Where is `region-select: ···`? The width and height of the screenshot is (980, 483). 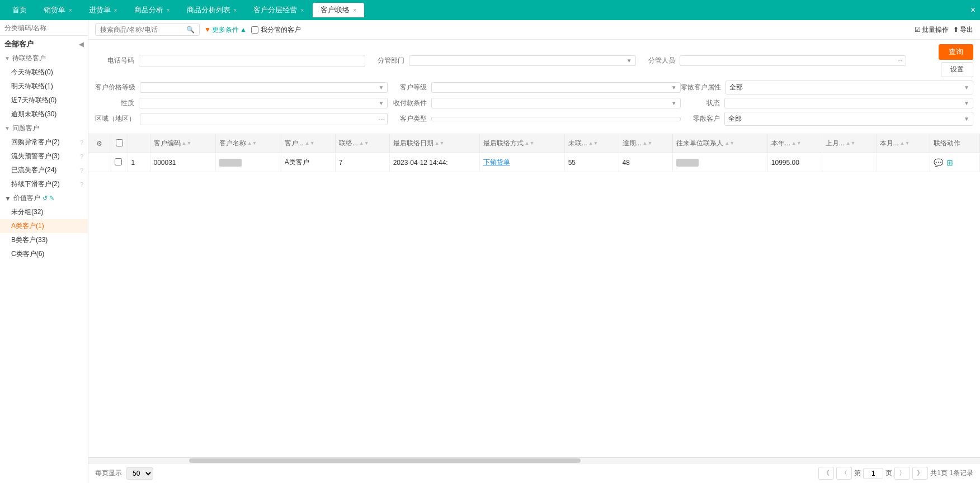
region-select: ··· is located at coordinates (264, 119).